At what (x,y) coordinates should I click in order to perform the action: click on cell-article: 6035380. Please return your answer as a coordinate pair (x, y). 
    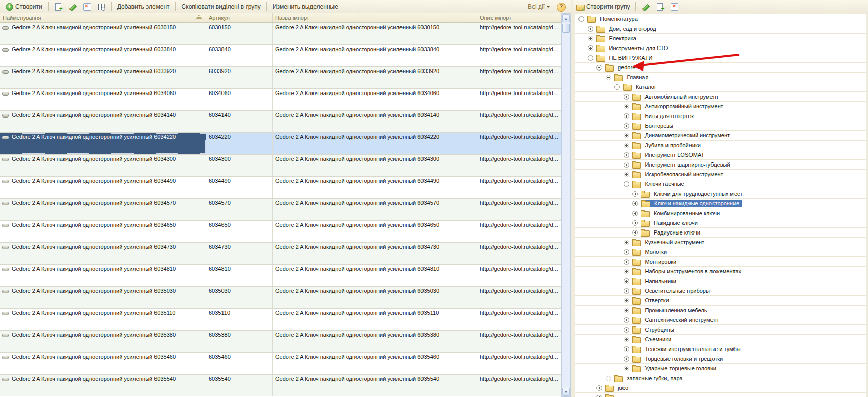
    Looking at the image, I should click on (239, 341).